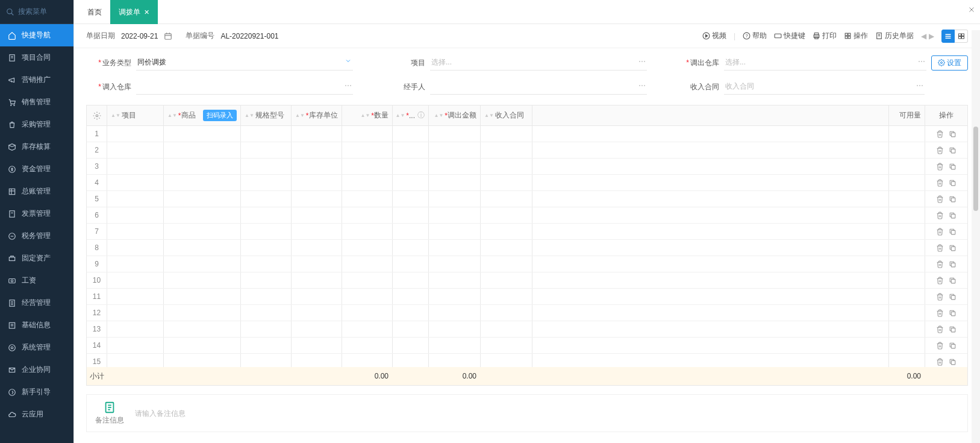 This screenshot has height=443, width=980. What do you see at coordinates (37, 370) in the screenshot?
I see `sidebar-item-collab: 企业协同` at bounding box center [37, 370].